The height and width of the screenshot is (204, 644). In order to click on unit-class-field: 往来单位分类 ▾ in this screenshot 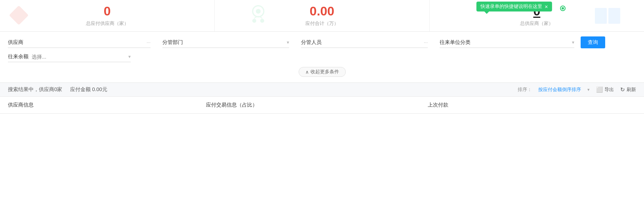, I will do `click(507, 43)`.